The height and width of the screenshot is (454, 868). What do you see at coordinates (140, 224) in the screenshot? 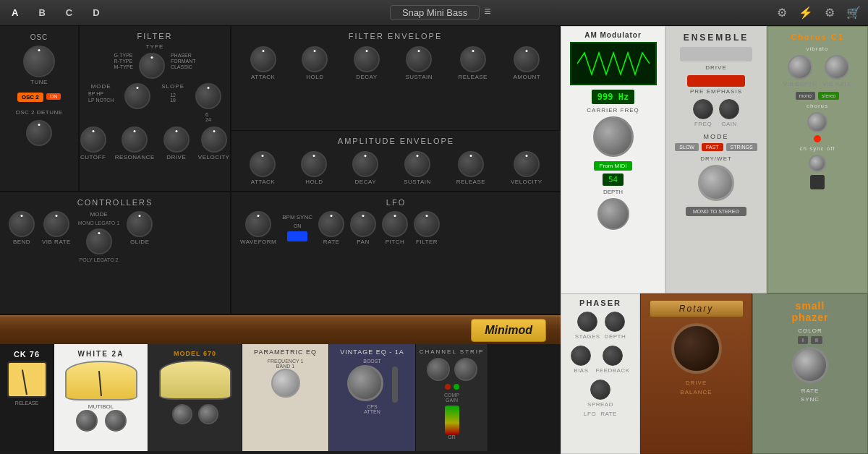
I see `ctrl-glide-knob` at bounding box center [140, 224].